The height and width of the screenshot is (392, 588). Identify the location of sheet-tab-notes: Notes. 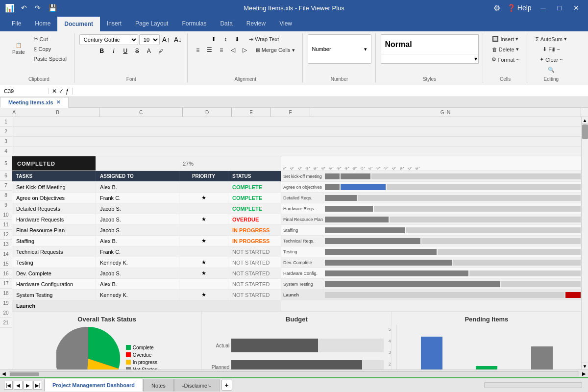
(159, 385).